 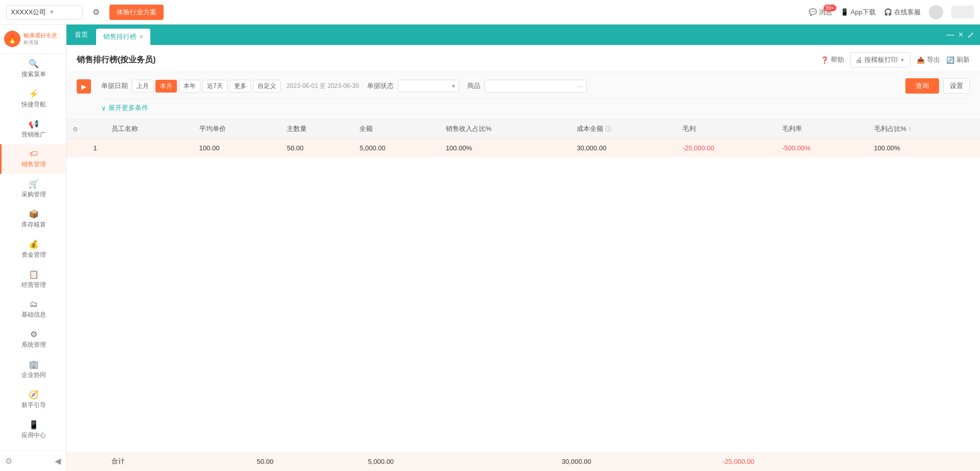 I want to click on sidebar-item-quicknav: ⚡ 快捷导航, so click(x=33, y=99).